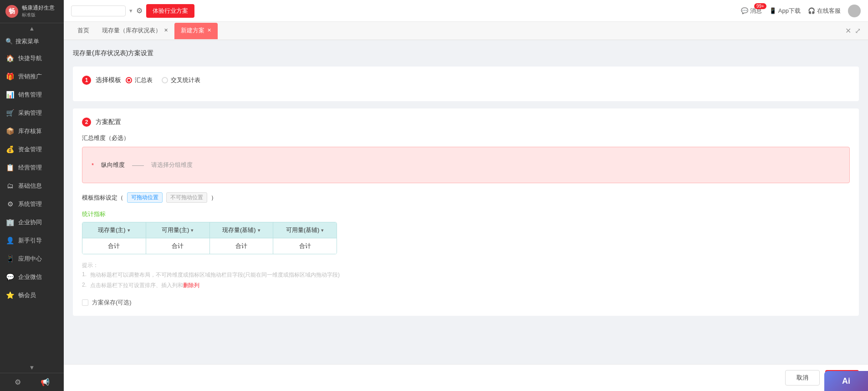  What do you see at coordinates (30, 113) in the screenshot?
I see `sidebar-item-label: 采购管理` at bounding box center [30, 113].